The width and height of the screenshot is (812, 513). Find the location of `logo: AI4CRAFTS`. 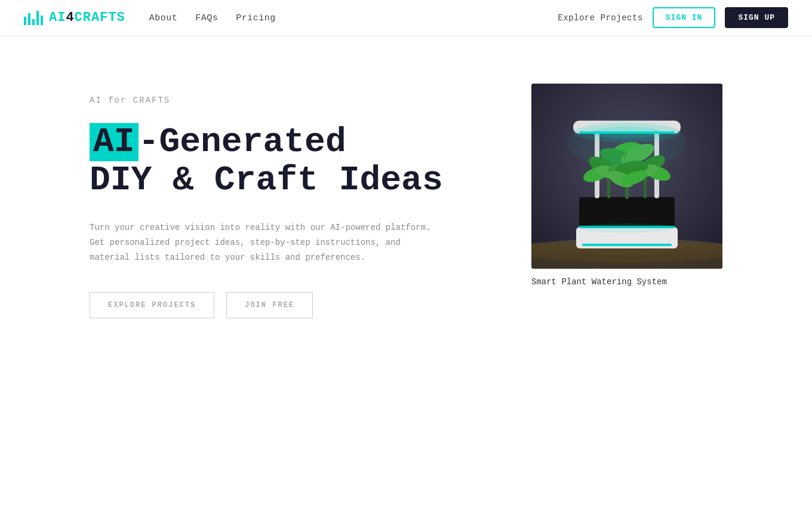

logo: AI4CRAFTS is located at coordinates (75, 18).